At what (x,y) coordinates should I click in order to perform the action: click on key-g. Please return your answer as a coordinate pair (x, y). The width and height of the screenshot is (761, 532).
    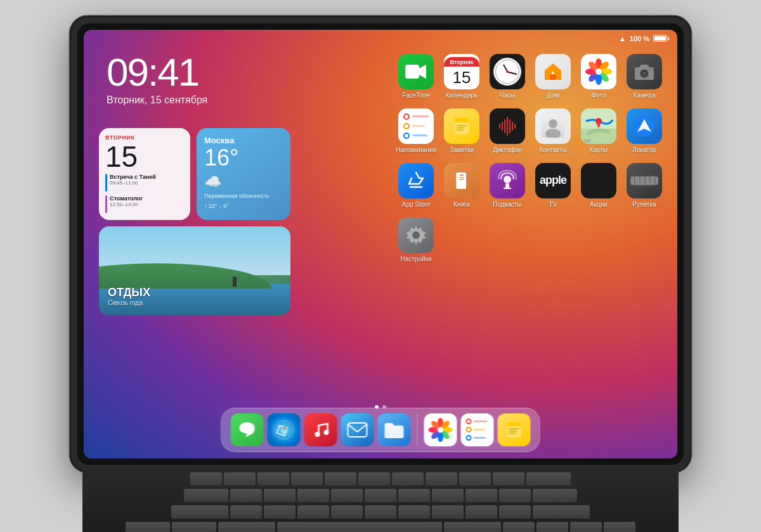
    Looking at the image, I should click on (380, 496).